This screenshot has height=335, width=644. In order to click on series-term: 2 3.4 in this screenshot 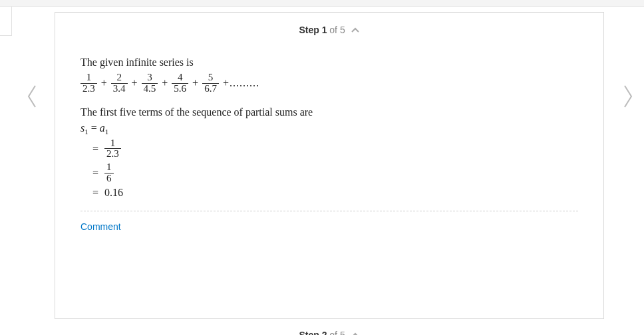, I will do `click(120, 84)`.